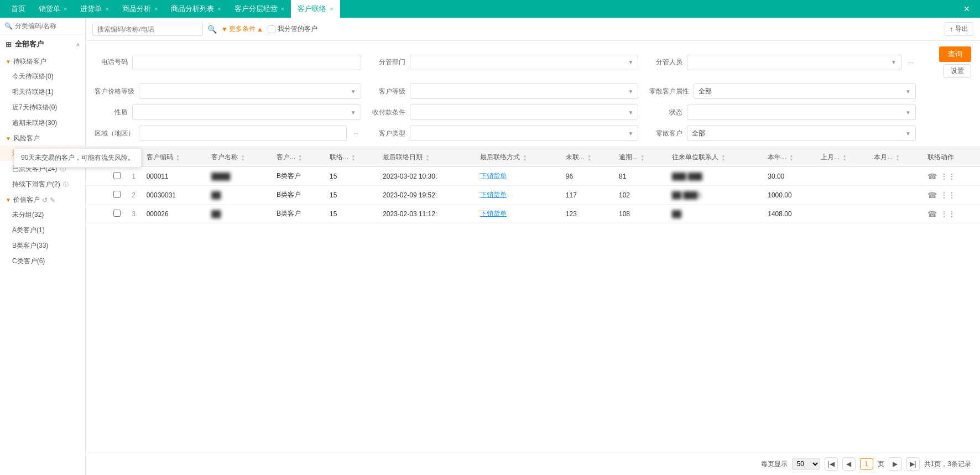 This screenshot has width=980, height=475. What do you see at coordinates (356, 133) in the screenshot?
I see `region-more-button: ···` at bounding box center [356, 133].